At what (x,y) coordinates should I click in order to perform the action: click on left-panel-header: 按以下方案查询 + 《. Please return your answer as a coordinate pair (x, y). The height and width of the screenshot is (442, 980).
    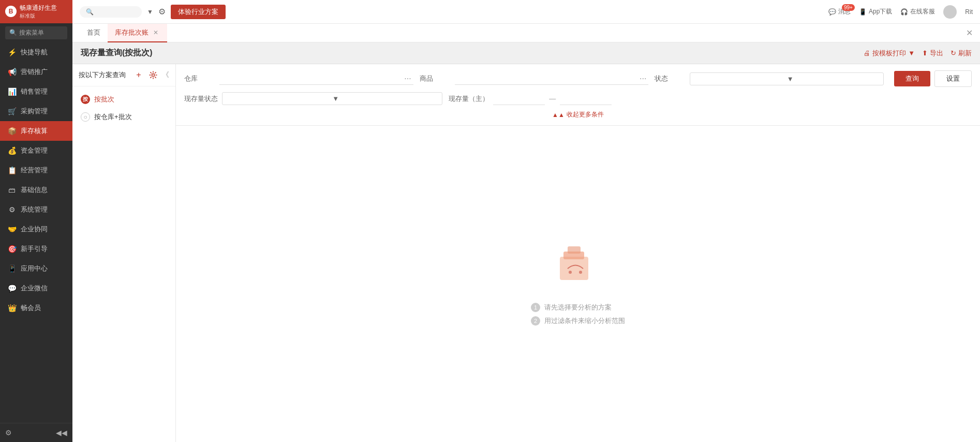
    Looking at the image, I should click on (124, 76).